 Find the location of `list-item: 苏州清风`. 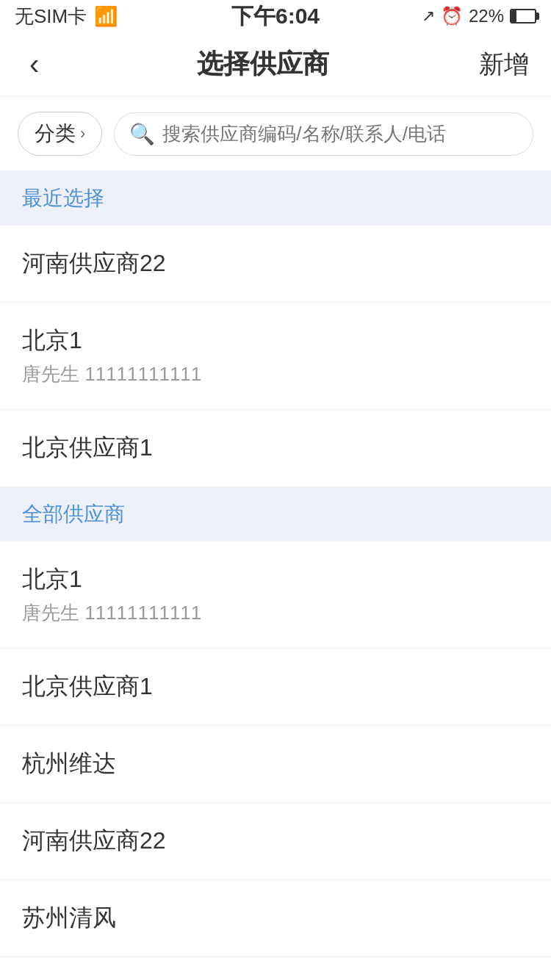

list-item: 苏州清风 is located at coordinates (276, 918).